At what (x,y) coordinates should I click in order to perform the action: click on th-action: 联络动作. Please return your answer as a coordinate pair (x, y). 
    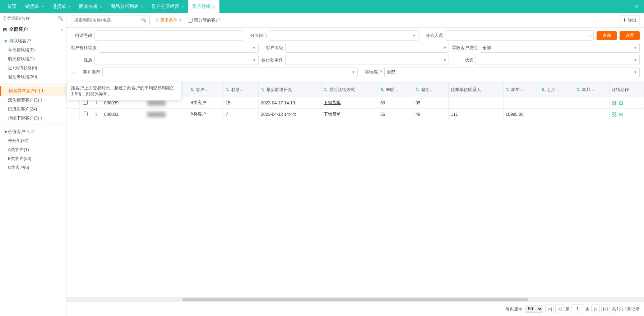
    Looking at the image, I should click on (626, 90).